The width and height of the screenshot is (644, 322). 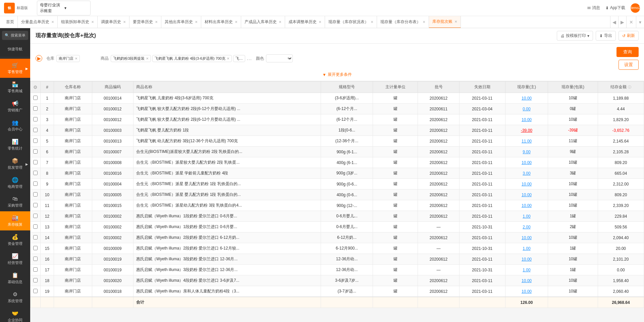 What do you see at coordinates (15, 259) in the screenshot?
I see `sidebar-item-operations: 📈 经营管理` at bounding box center [15, 259].